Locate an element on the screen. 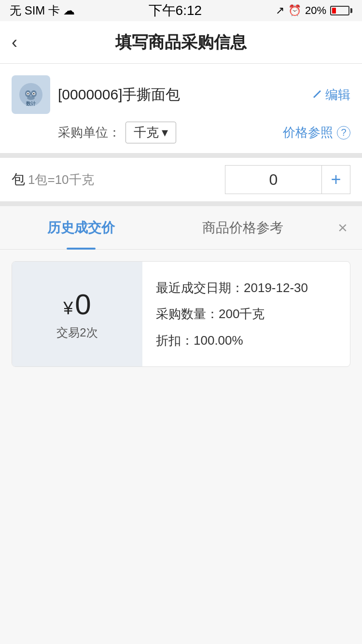 This screenshot has height=644, width=362. latest-date-row: 最近成交日期：2019-12-30 is located at coordinates (246, 288).